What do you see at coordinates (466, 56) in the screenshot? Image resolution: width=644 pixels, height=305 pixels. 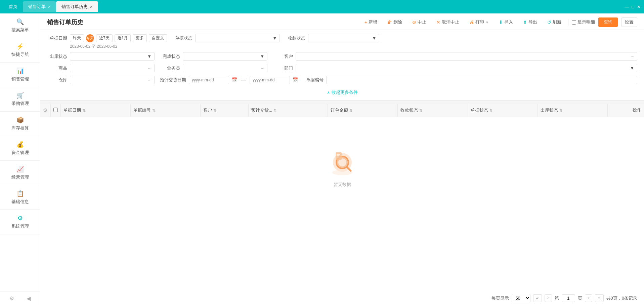 I see `customer-input: ···` at bounding box center [466, 56].